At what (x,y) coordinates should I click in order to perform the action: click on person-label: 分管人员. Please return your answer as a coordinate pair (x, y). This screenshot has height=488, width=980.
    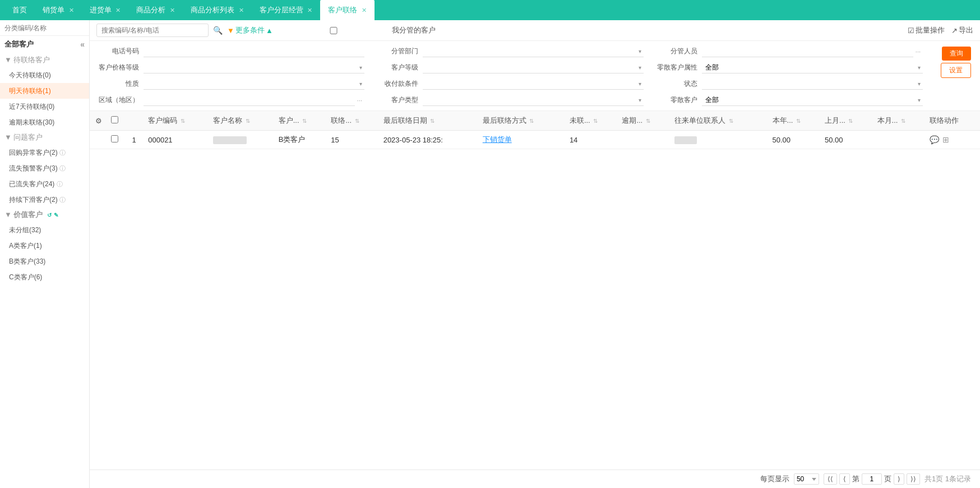
    Looking at the image, I should click on (679, 52).